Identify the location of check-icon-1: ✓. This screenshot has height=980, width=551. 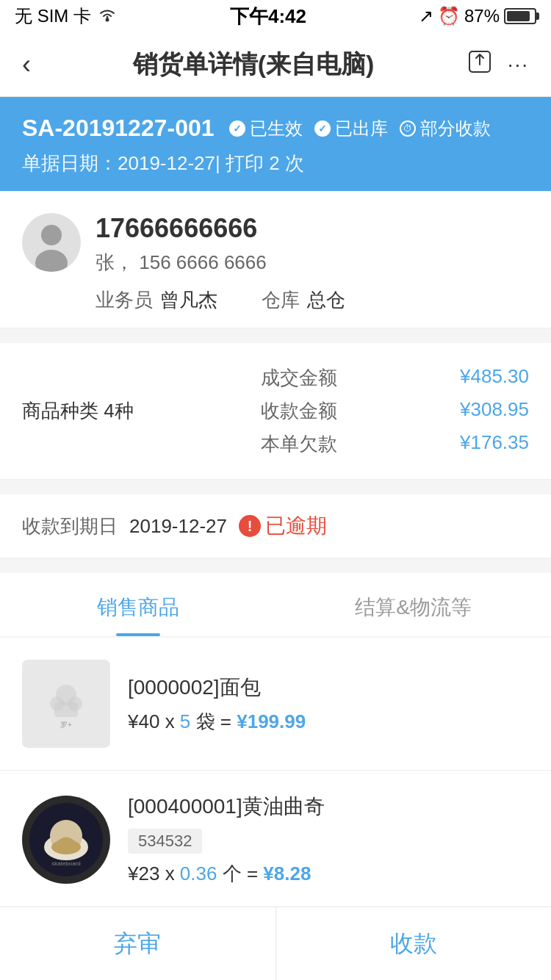
(237, 129).